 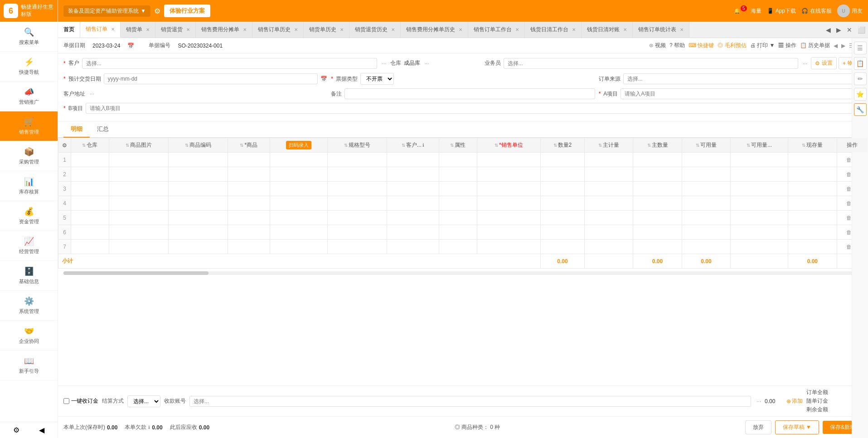 I want to click on sidebar-item-sales: 🛒 销售管理, so click(x=29, y=126).